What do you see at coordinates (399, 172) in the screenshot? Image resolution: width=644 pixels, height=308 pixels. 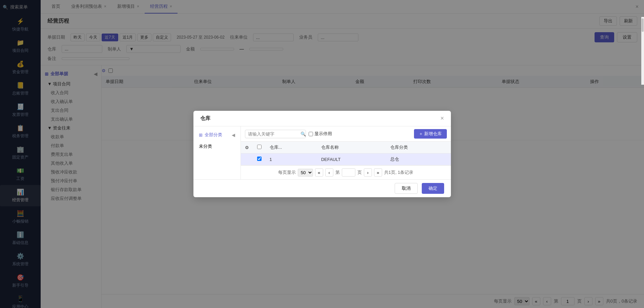 I see `modal-total-info: 共1页, 1条记录` at bounding box center [399, 172].